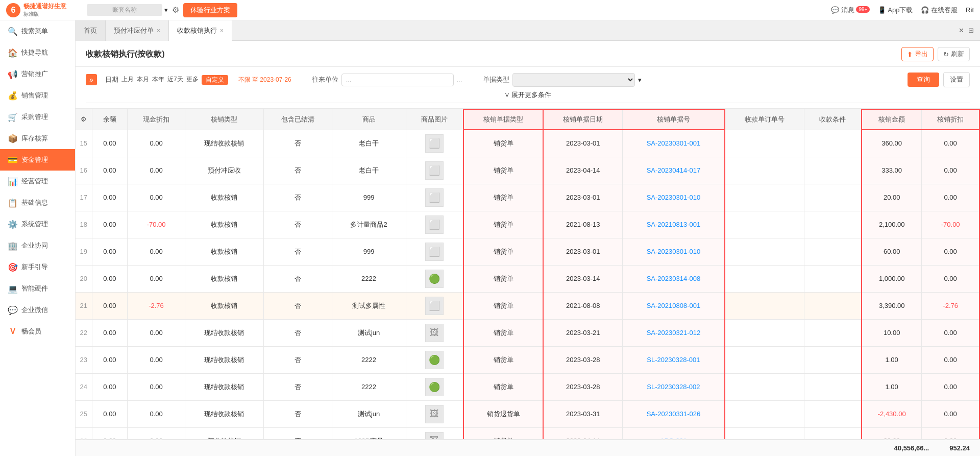 The height and width of the screenshot is (456, 980). Describe the element at coordinates (176, 10) in the screenshot. I see `settings-gear-btn: ⚙` at that location.